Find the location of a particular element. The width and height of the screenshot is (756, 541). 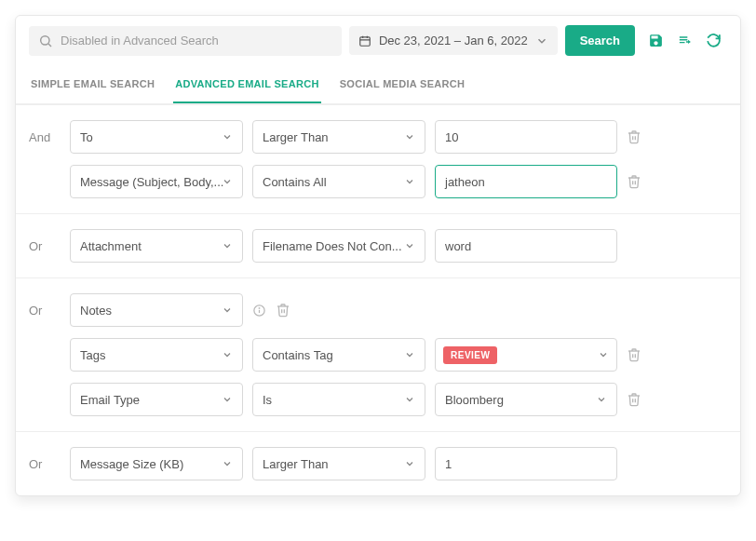

calendar-icon is located at coordinates (365, 41).